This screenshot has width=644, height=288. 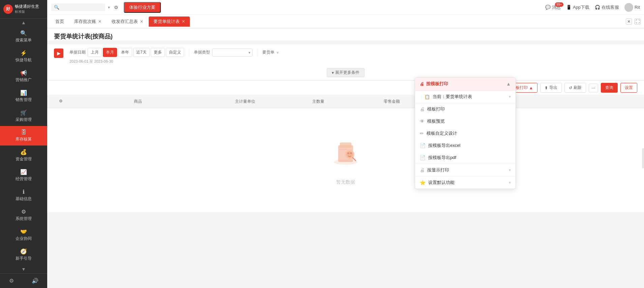 What do you see at coordinates (593, 88) in the screenshot?
I see `more-actions-button: ···` at bounding box center [593, 88].